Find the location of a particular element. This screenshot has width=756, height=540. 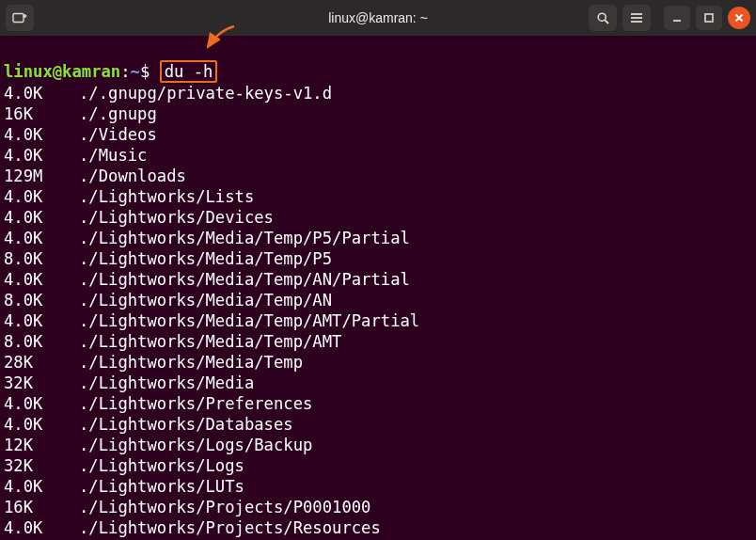

path-cell: ./Lightworks/Lists is located at coordinates (166, 197).